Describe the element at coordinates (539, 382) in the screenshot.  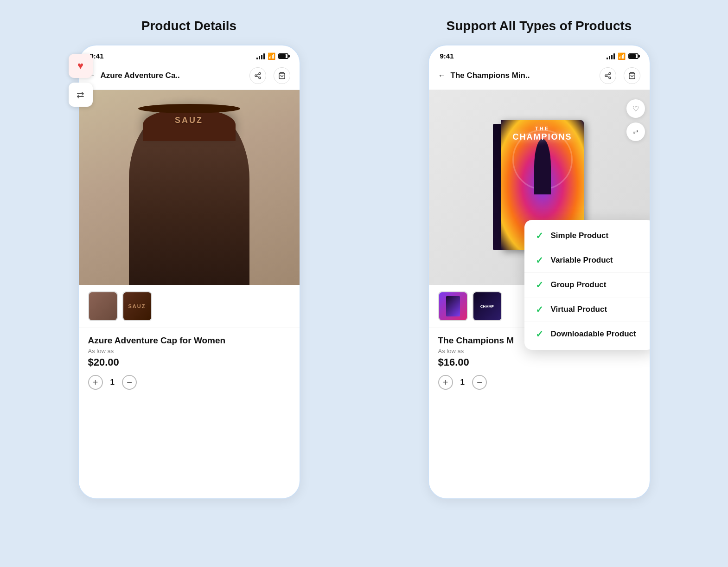
I see `qty-control-right: + 1 −` at that location.